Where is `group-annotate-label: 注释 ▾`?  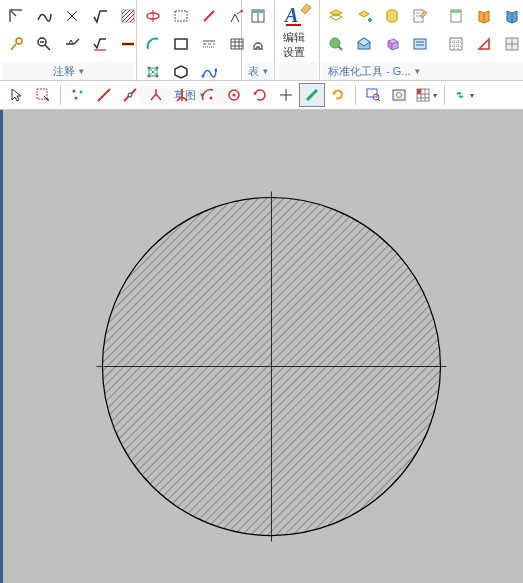 group-annotate-label: 注释 ▾ is located at coordinates (68, 71).